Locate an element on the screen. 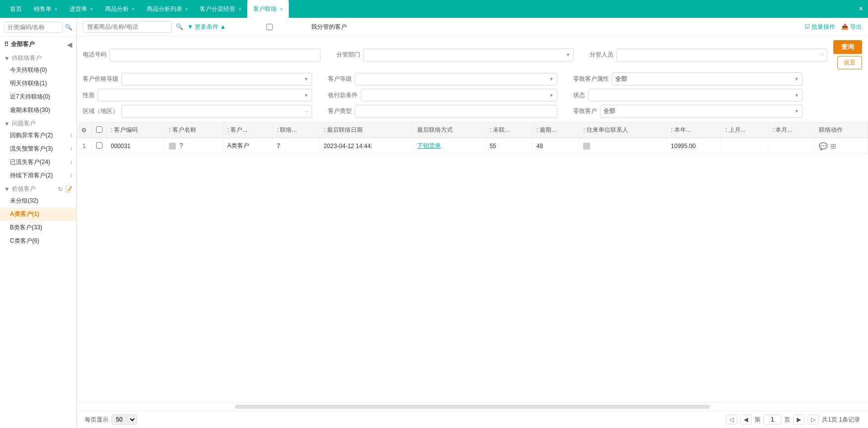  filter-retail-attr-cell: 零散客户属性 全部 ▼ is located at coordinates (688, 79).